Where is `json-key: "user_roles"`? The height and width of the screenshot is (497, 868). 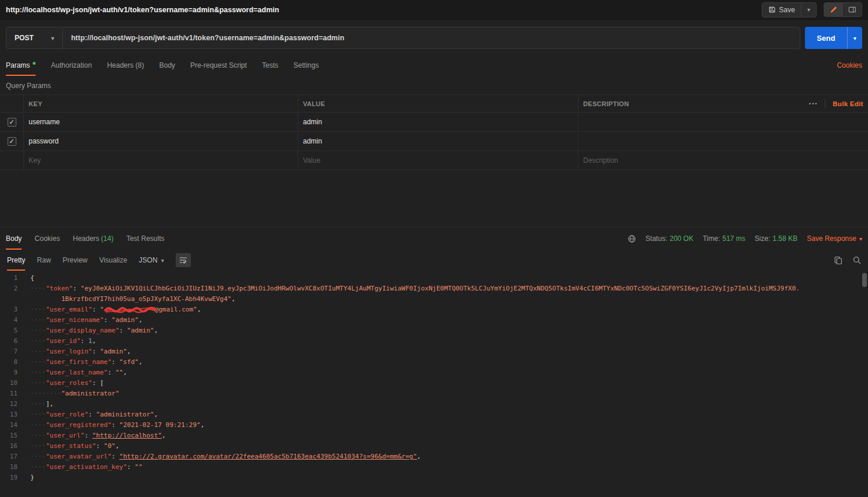 json-key: "user_roles" is located at coordinates (69, 383).